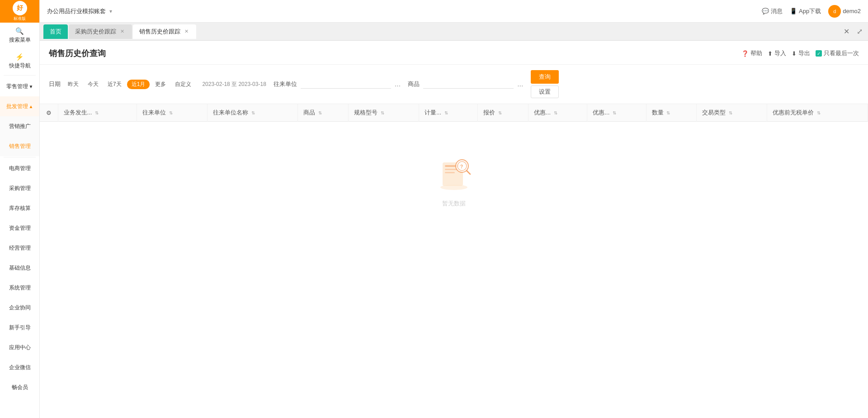  What do you see at coordinates (49, 113) in the screenshot?
I see `gear-icon: ⚙` at bounding box center [49, 113].